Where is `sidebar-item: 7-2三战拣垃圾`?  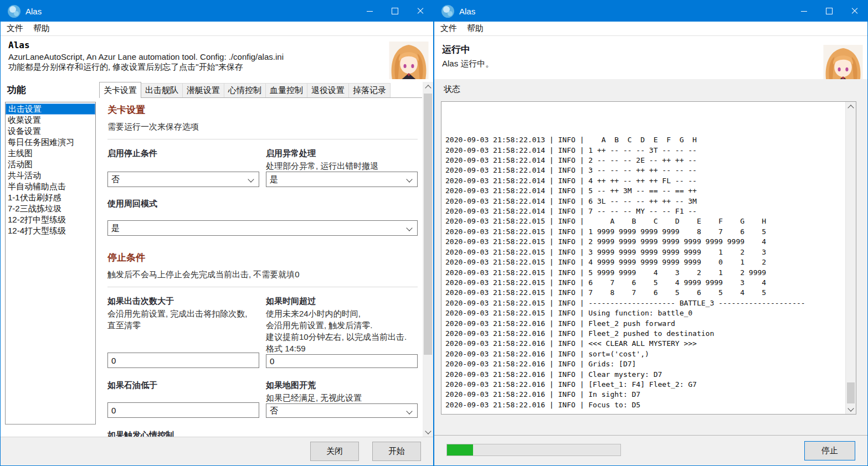
sidebar-item: 7-2三战拣垃圾 is located at coordinates (50, 209).